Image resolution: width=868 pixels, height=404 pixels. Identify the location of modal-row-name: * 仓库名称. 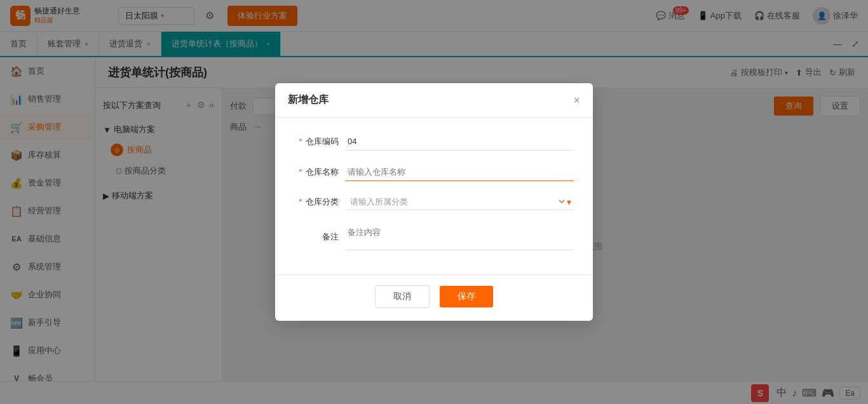
(434, 172).